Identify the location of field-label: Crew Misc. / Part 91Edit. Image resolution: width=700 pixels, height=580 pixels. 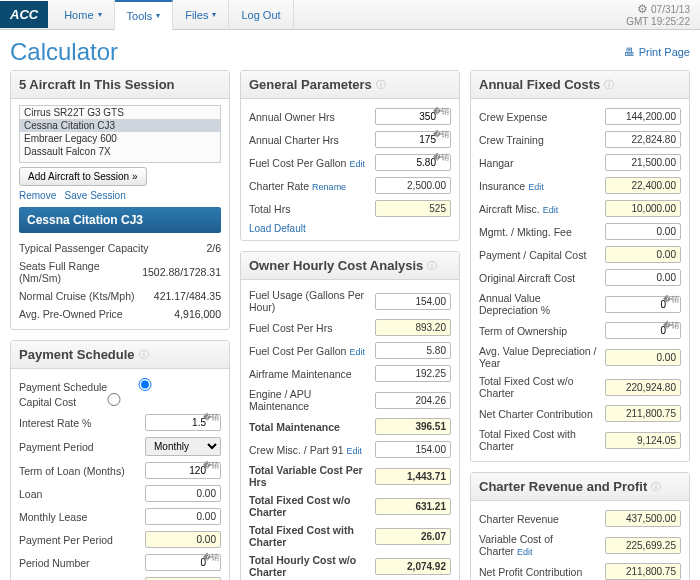
(309, 450).